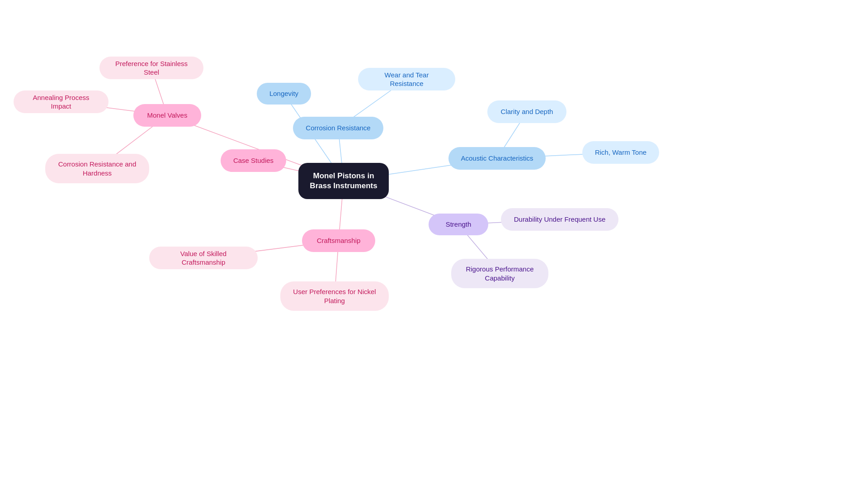  I want to click on rigorous-node: Rigorous Performance Capability, so click(500, 273).